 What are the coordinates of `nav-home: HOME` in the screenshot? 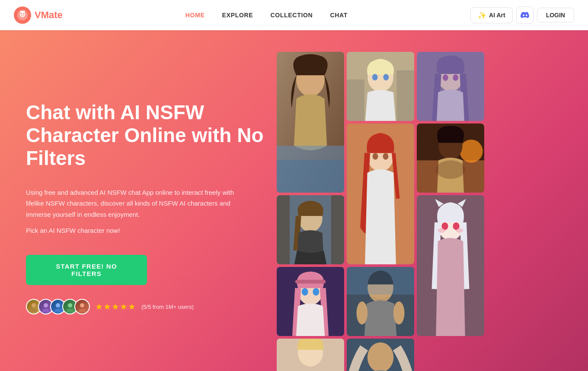 It's located at (195, 15).